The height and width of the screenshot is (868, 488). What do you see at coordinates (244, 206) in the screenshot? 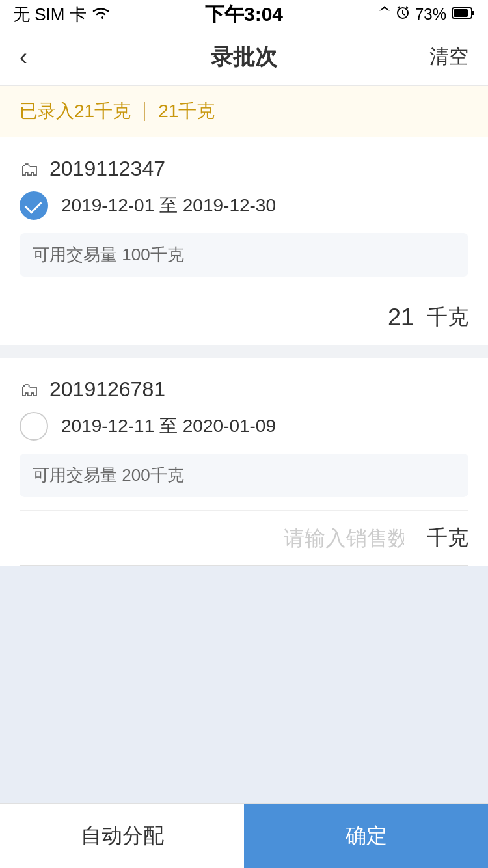
I see `batch1-date-row: 2019-12-01 至 2019-12-30` at bounding box center [244, 206].